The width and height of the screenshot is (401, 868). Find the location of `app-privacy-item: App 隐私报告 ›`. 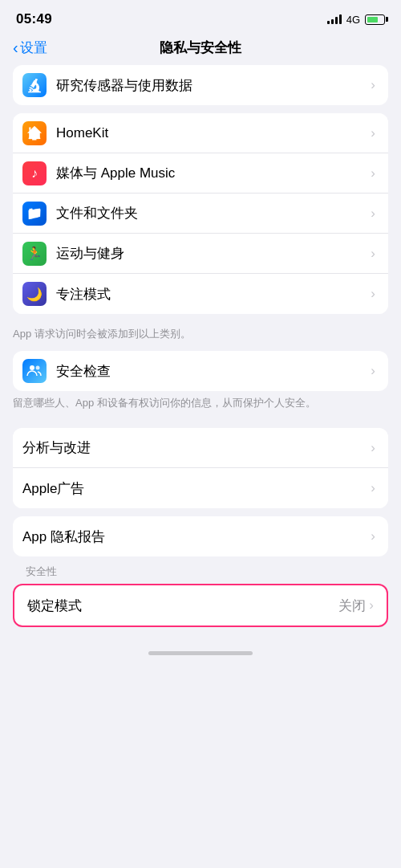

app-privacy-item: App 隐私报告 › is located at coordinates (200, 536).